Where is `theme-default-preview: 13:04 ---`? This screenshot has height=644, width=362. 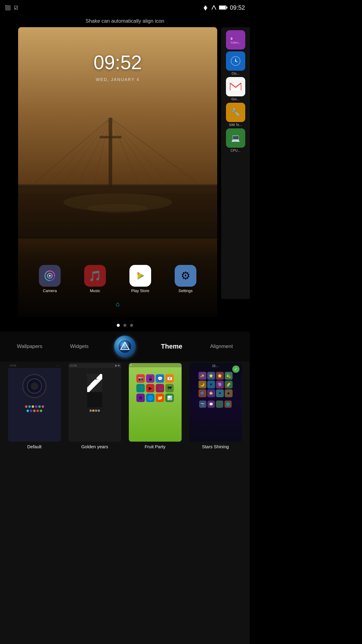
theme-default-preview: 13:04 --- is located at coordinates (34, 402).